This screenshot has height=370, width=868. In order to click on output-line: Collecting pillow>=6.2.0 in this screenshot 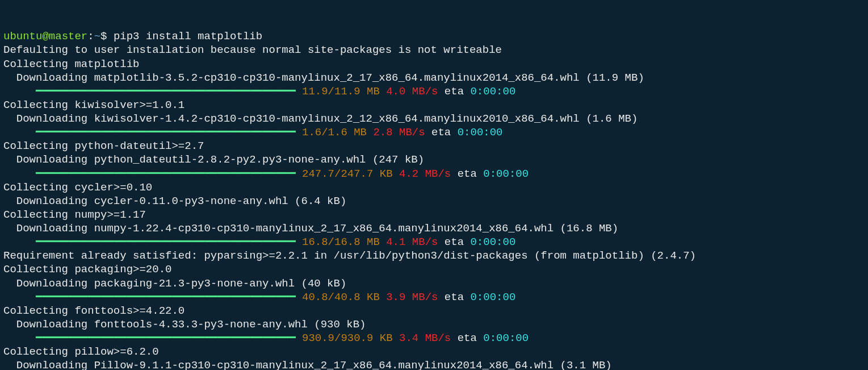, I will do `click(434, 352)`.